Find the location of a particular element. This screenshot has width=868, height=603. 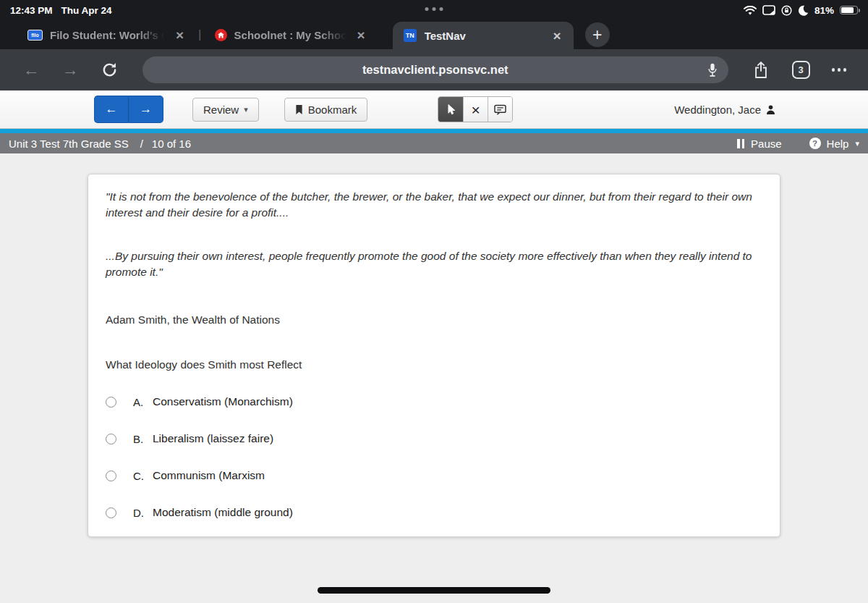

help-icon: ? is located at coordinates (815, 143).